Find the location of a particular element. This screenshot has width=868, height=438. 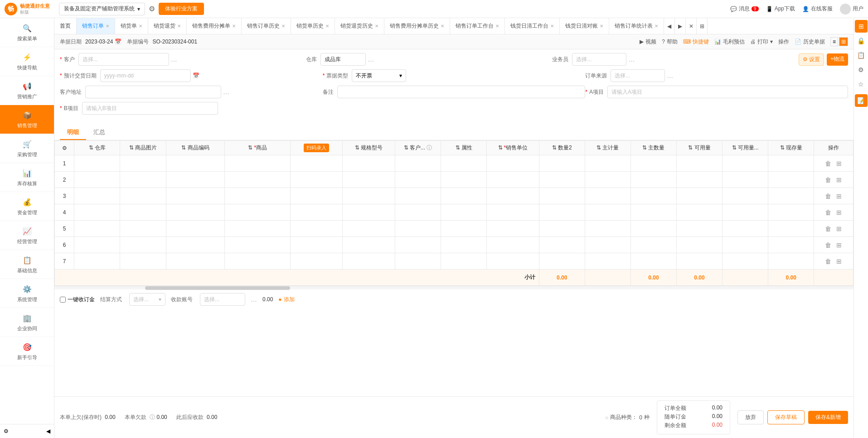

tab-more-btn: ✕ is located at coordinates (691, 26).